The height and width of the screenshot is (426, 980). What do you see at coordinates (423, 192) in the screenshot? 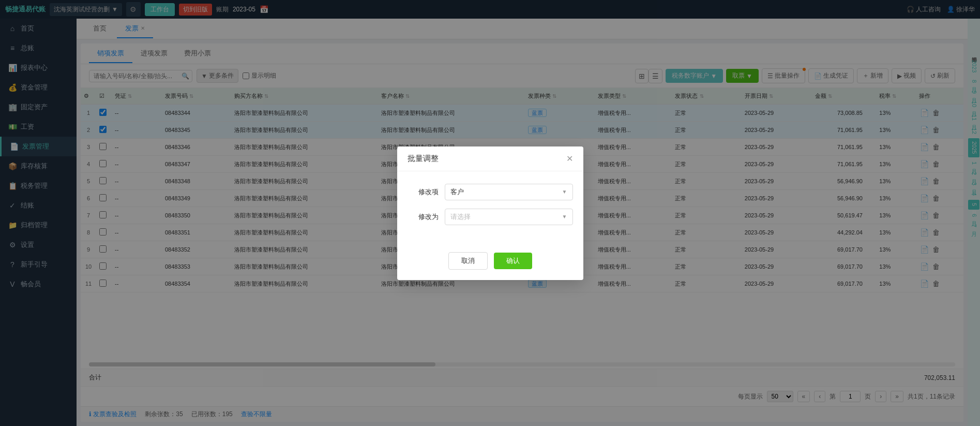
I see `modify-field-label: 修改项` at bounding box center [423, 192].